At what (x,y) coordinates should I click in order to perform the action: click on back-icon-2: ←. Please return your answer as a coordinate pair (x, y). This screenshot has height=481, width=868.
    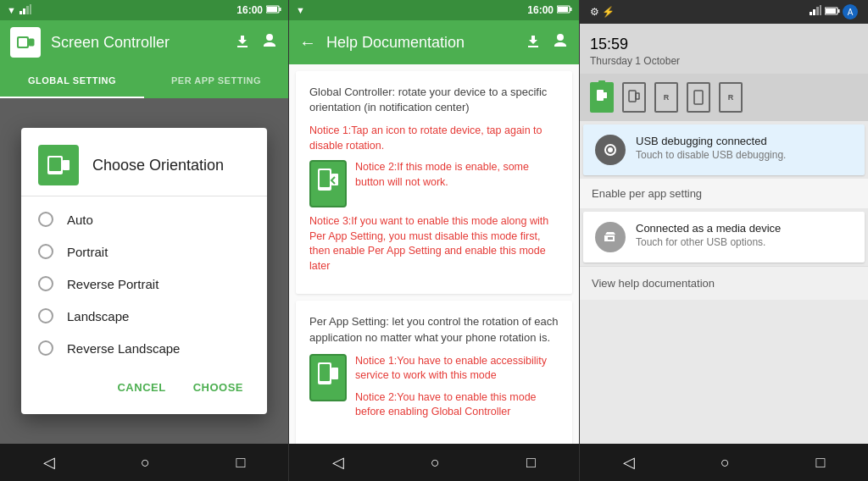
    Looking at the image, I should click on (308, 42).